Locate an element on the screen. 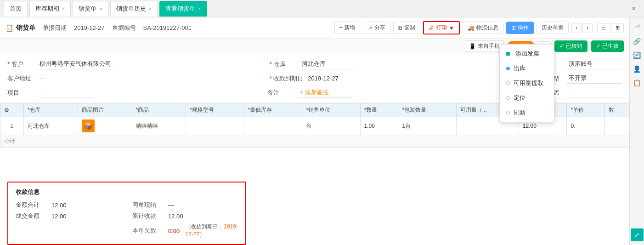 This screenshot has width=644, height=245. th-amount: 数 is located at coordinates (617, 110).